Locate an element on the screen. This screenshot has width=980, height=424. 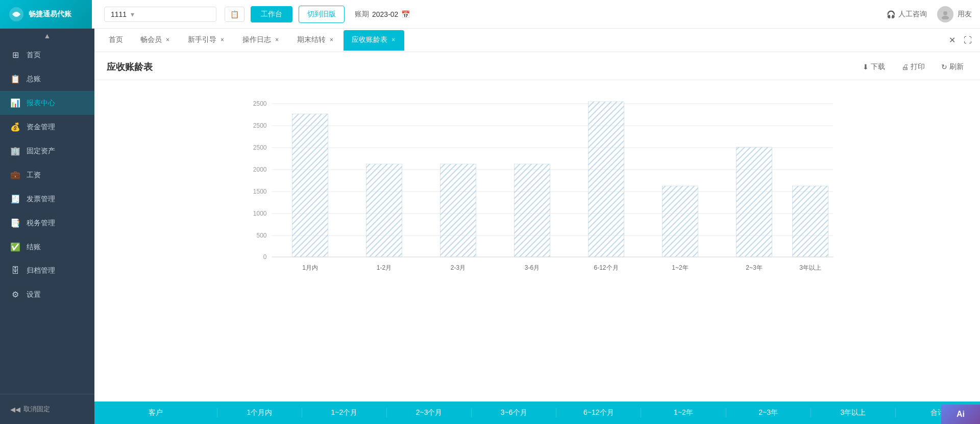
download-button: ⬇ 下载 is located at coordinates (874, 67).